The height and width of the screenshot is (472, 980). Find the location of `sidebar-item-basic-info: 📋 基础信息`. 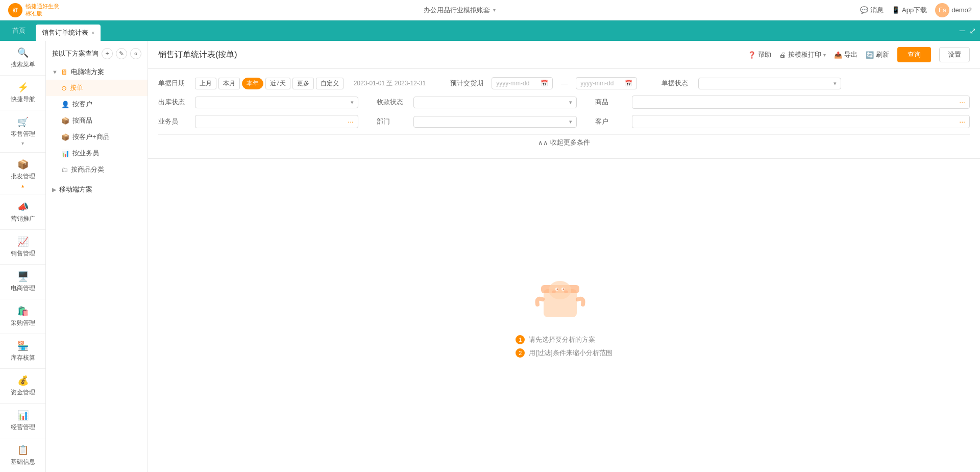

sidebar-item-basic-info: 📋 基础信息 is located at coordinates (22, 455).